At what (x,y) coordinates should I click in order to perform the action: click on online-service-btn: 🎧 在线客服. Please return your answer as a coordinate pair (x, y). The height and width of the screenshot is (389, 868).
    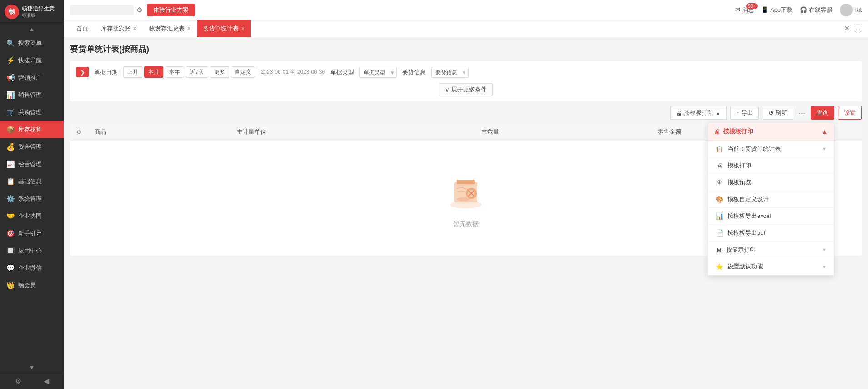
    Looking at the image, I should click on (816, 10).